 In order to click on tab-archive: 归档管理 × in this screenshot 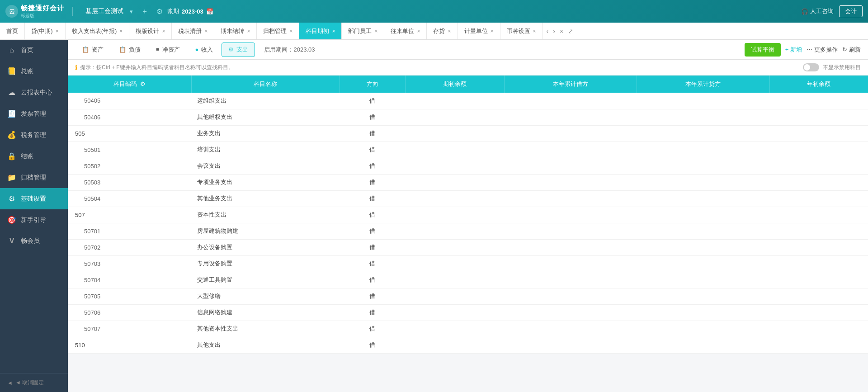, I will do `click(278, 31)`.